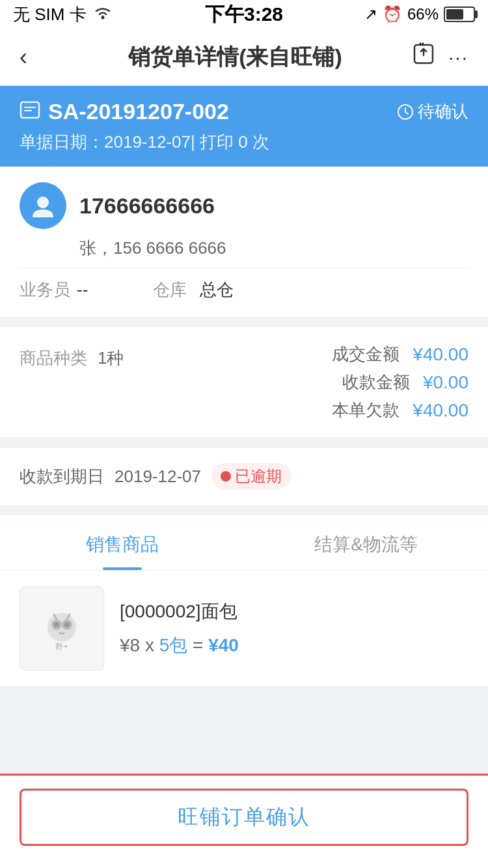 Image resolution: width=488 pixels, height=868 pixels. What do you see at coordinates (366, 543) in the screenshot?
I see `tab-settlement: 结算&物流等` at bounding box center [366, 543].